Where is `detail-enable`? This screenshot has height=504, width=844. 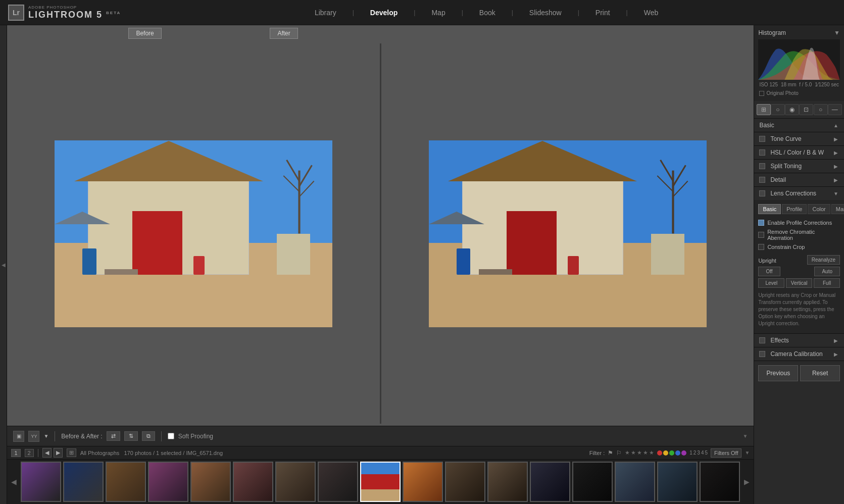 detail-enable is located at coordinates (762, 180).